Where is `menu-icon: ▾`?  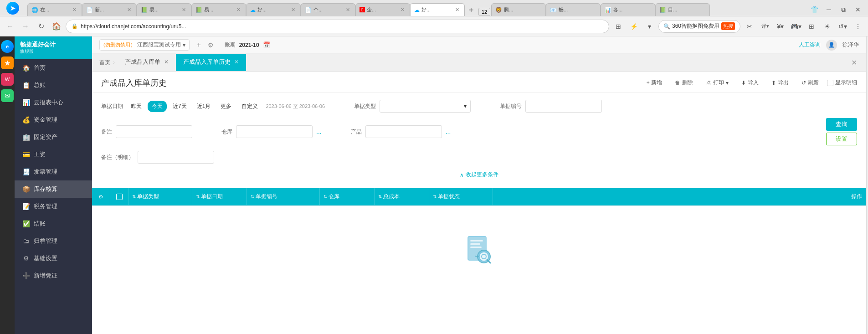
menu-icon: ▾ is located at coordinates (649, 26).